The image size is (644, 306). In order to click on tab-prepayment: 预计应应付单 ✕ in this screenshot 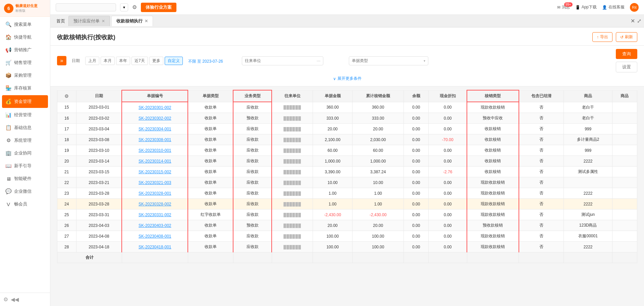, I will do `click(89, 21)`.